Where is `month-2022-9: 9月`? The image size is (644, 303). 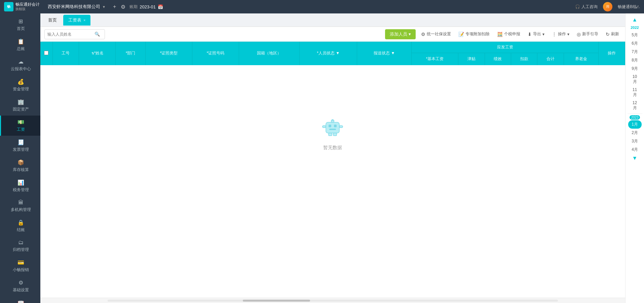 month-2022-9: 9月 is located at coordinates (635, 69).